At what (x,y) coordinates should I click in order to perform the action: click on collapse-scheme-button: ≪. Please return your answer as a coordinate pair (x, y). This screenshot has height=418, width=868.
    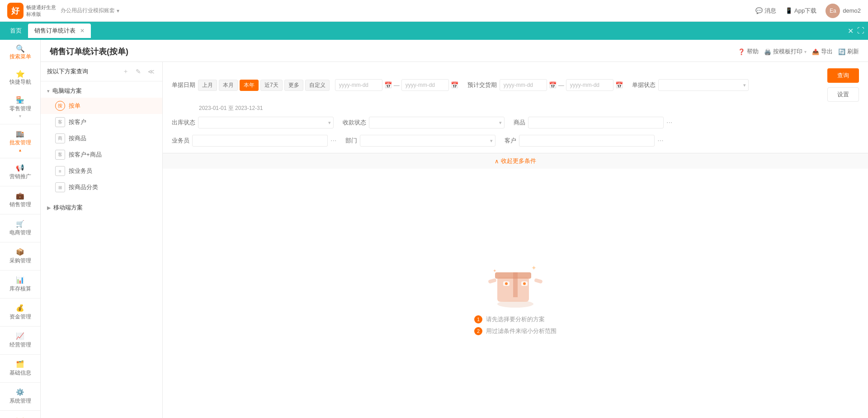
    Looking at the image, I should click on (151, 71).